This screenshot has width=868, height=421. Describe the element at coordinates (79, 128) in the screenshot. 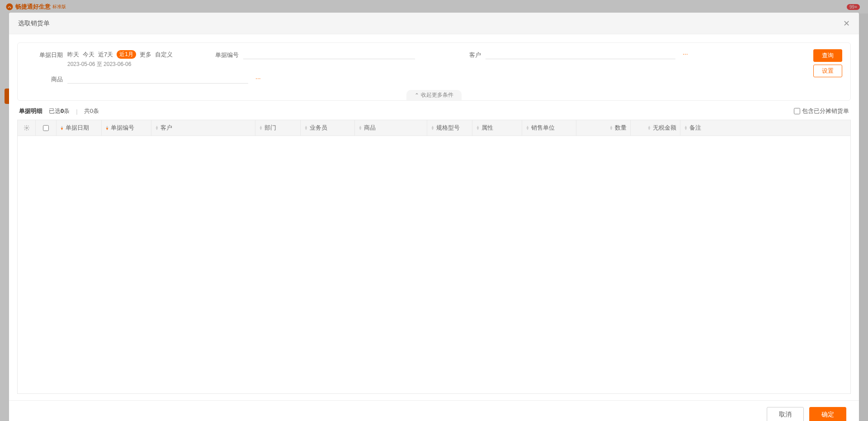

I see `col-doc-date: ▲▼单据日期` at that location.